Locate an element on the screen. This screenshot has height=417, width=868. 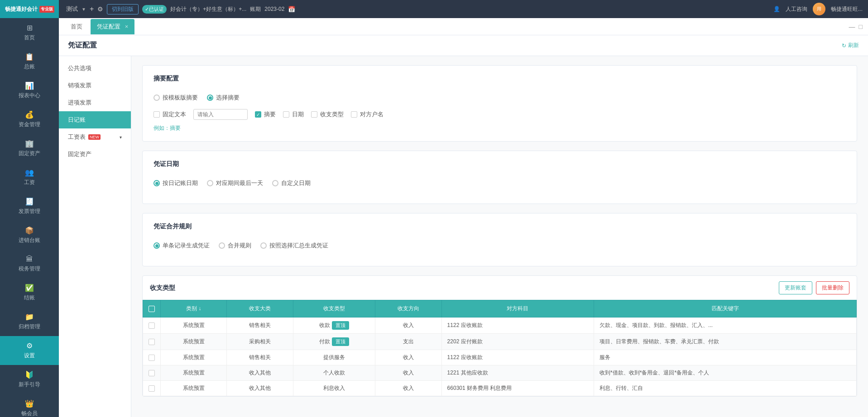
sidebar-label-home: 首页 is located at coordinates (29, 38).